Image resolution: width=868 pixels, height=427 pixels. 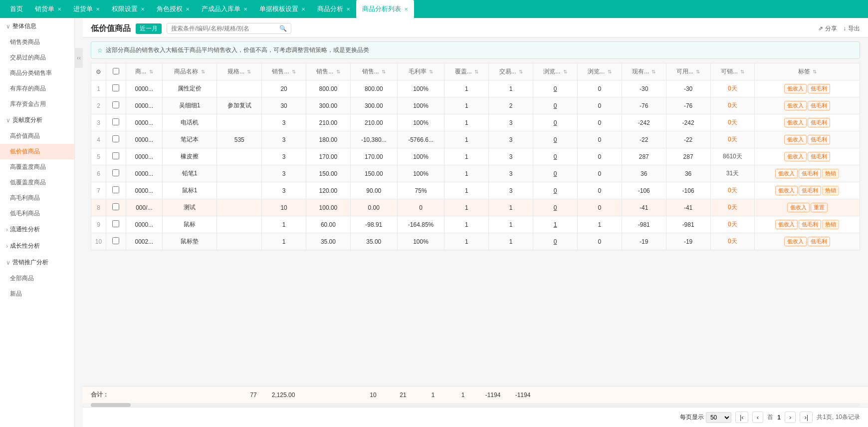 What do you see at coordinates (37, 89) in the screenshot?
I see `sidebar-item-stock-goods: 有库存的商品` at bounding box center [37, 89].